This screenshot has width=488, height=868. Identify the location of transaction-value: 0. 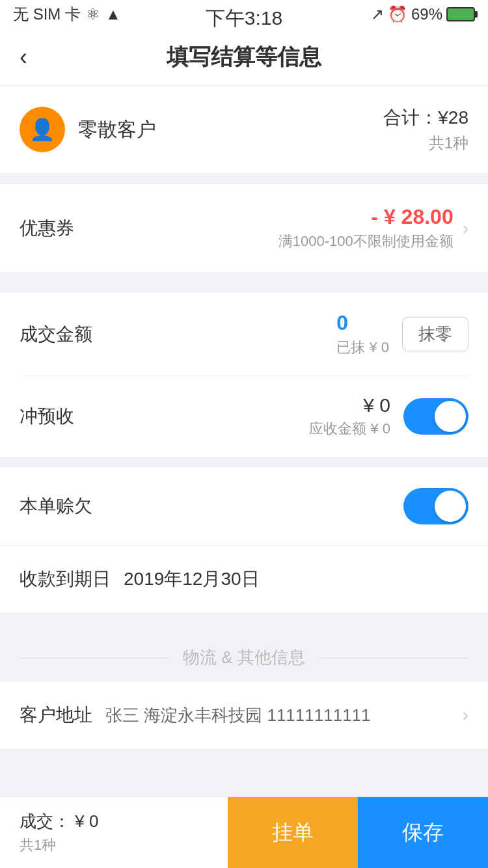
(363, 323).